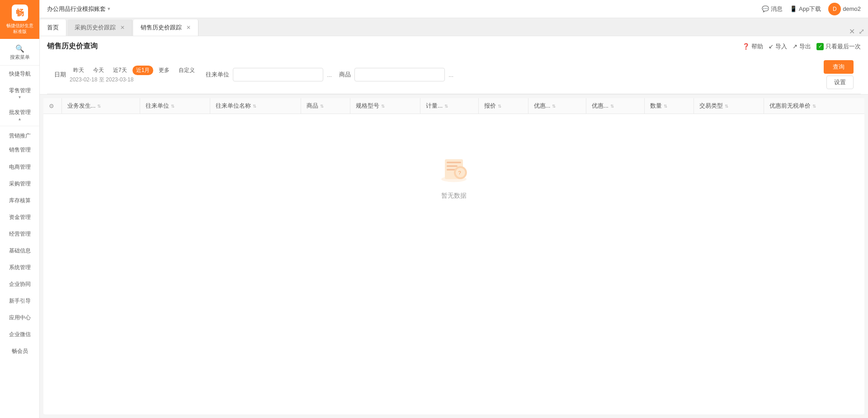 This screenshot has height=418, width=868. What do you see at coordinates (95, 28) in the screenshot?
I see `tab-purchase-label: 采购历史价跟踪` at bounding box center [95, 28].